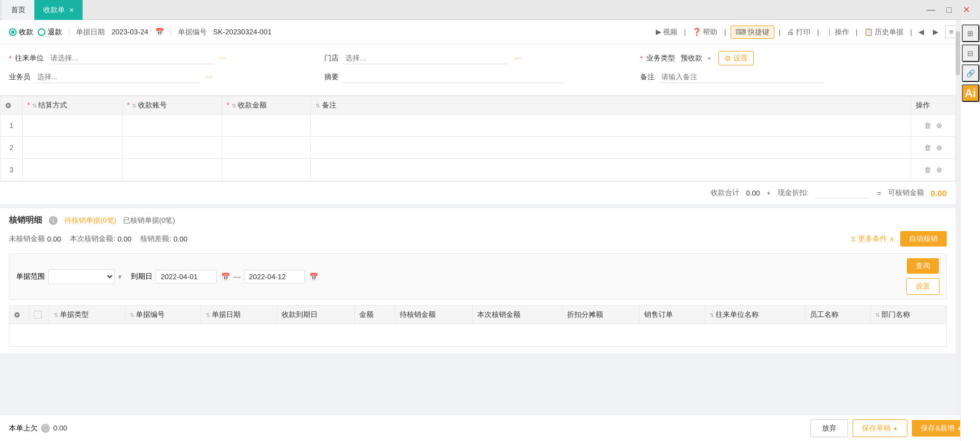  Describe the element at coordinates (12, 105) in the screenshot. I see `th-settings: ⚙` at that location.